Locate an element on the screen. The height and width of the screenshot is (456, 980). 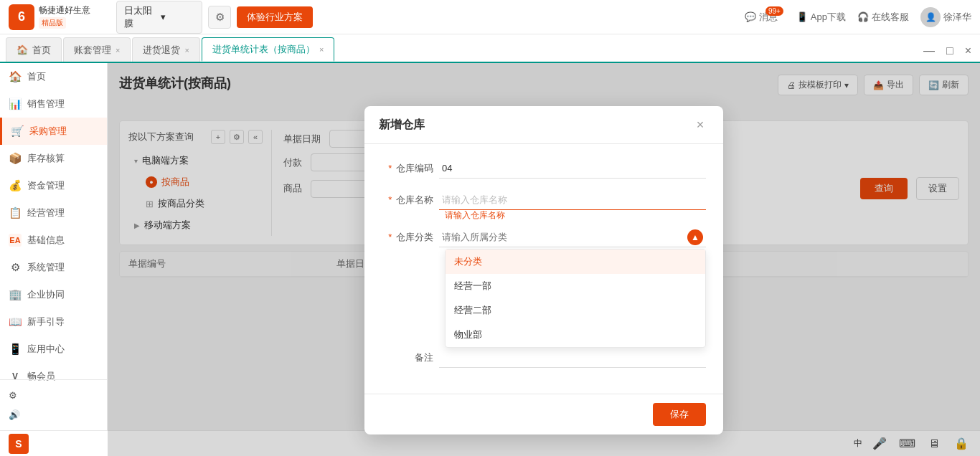
tab-purchase-return-label: 进货退货 is located at coordinates (161, 50).